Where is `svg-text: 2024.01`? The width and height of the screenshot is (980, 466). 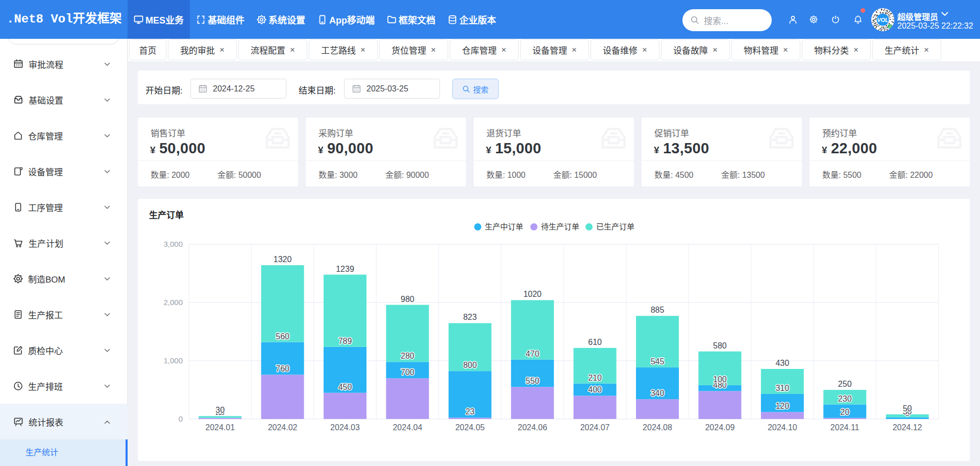
svg-text: 2024.01 is located at coordinates (220, 427).